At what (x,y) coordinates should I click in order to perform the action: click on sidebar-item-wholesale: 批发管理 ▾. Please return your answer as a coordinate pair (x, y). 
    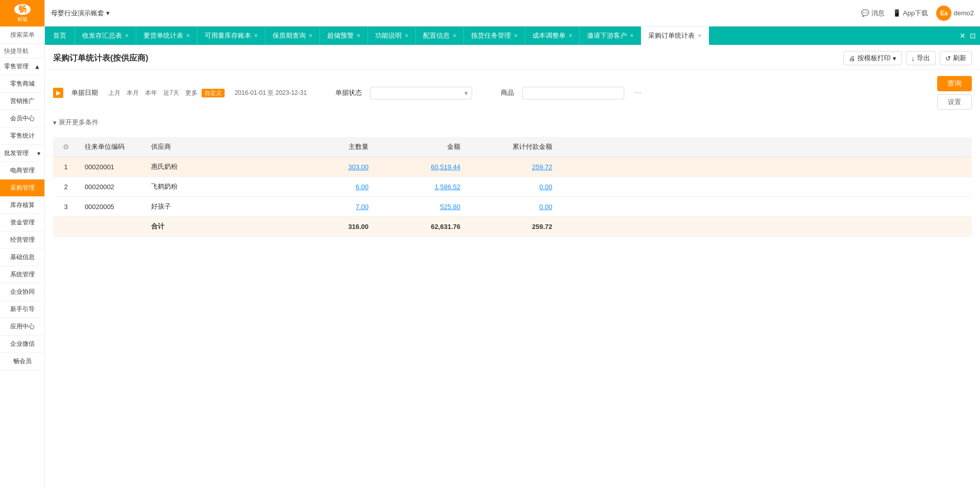
    Looking at the image, I should click on (22, 153).